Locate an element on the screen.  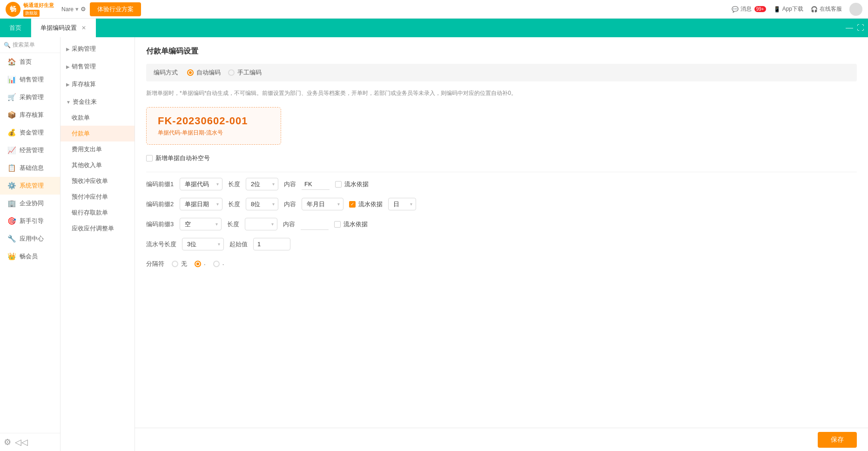
top-bar-nav: Nare ▾ ⚙ is located at coordinates (74, 9).